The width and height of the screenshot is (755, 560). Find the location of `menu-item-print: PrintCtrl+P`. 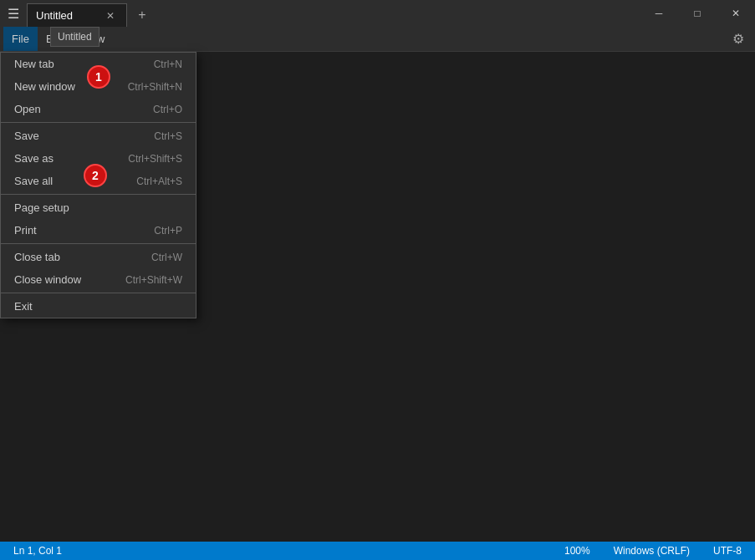

menu-item-print: PrintCtrl+P is located at coordinates (99, 231).